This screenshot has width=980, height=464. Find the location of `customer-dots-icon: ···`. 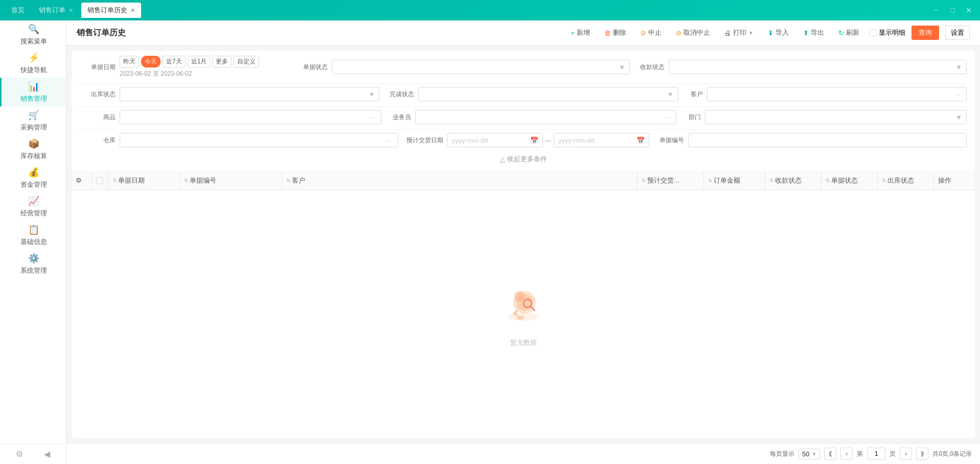

customer-dots-icon: ··· is located at coordinates (957, 94).